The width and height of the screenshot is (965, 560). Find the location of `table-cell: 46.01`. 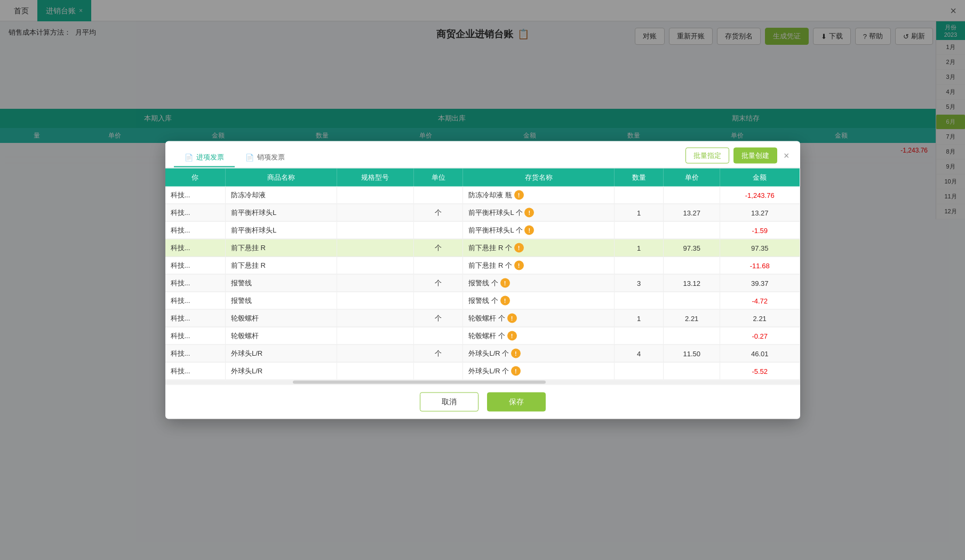

table-cell: 46.01 is located at coordinates (760, 353).